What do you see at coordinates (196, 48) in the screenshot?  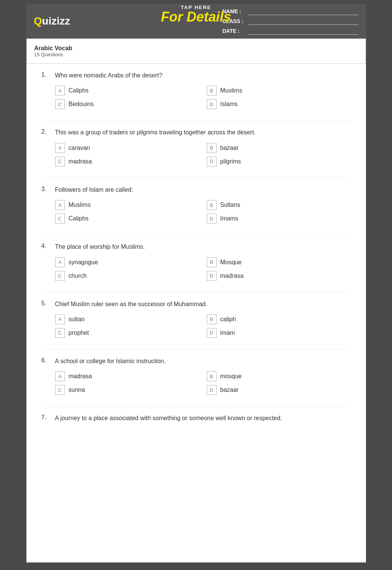 I see `quiz-title: Arabic Vocab` at bounding box center [196, 48].